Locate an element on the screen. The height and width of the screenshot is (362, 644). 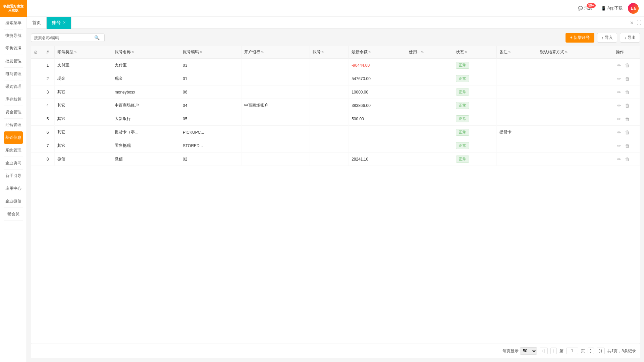
close-window-icon: ✕ is located at coordinates (632, 23).